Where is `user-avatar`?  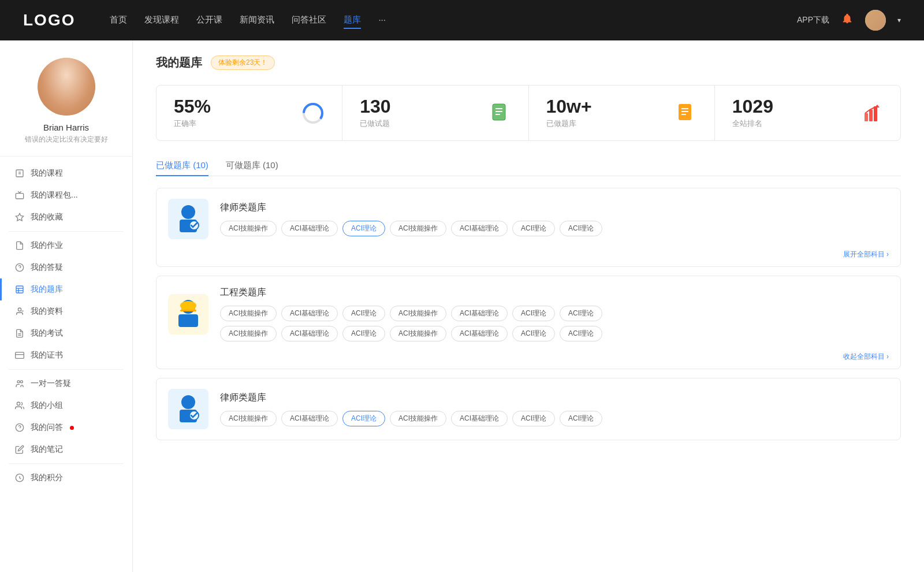 user-avatar is located at coordinates (875, 20).